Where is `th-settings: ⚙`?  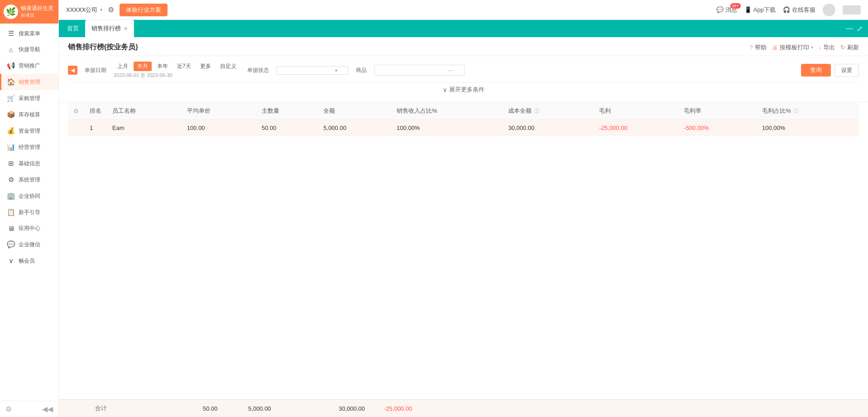 th-settings: ⚙ is located at coordinates (76, 111).